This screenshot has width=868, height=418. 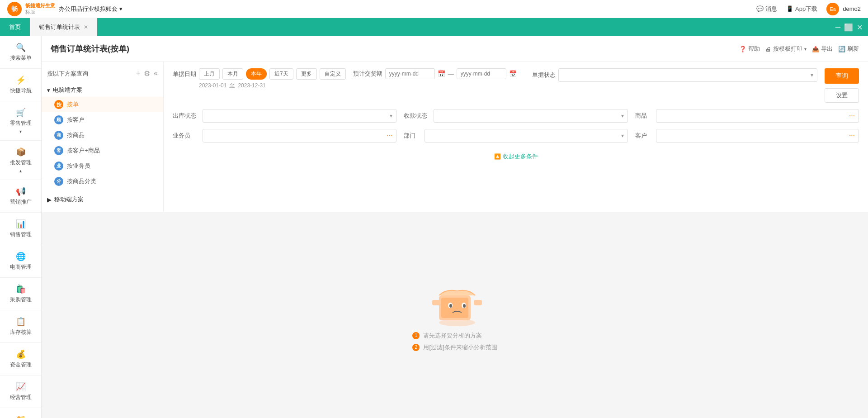 What do you see at coordinates (59, 104) in the screenshot?
I see `scheme-type-icon: 按` at bounding box center [59, 104].